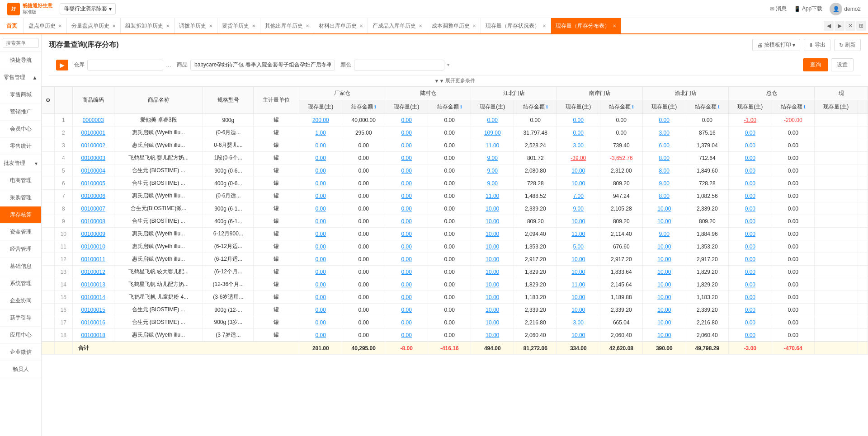 Image resolution: width=868 pixels, height=436 pixels. Describe the element at coordinates (449, 348) in the screenshot. I see `sum-l-amt: -416.16` at that location.